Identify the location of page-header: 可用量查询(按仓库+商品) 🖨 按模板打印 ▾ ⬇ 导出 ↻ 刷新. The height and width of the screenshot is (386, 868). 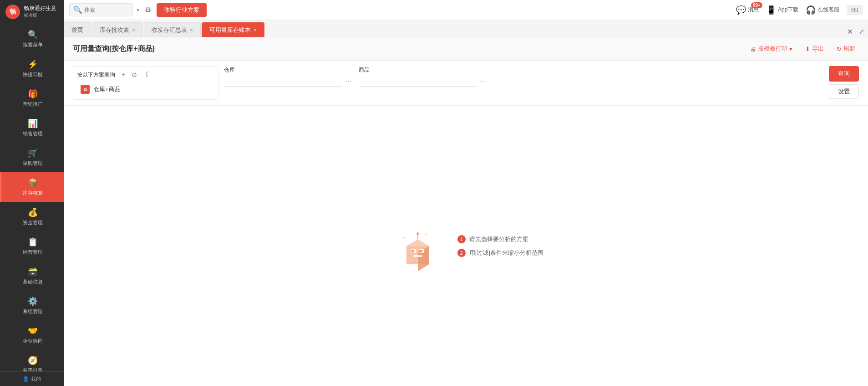
(466, 49).